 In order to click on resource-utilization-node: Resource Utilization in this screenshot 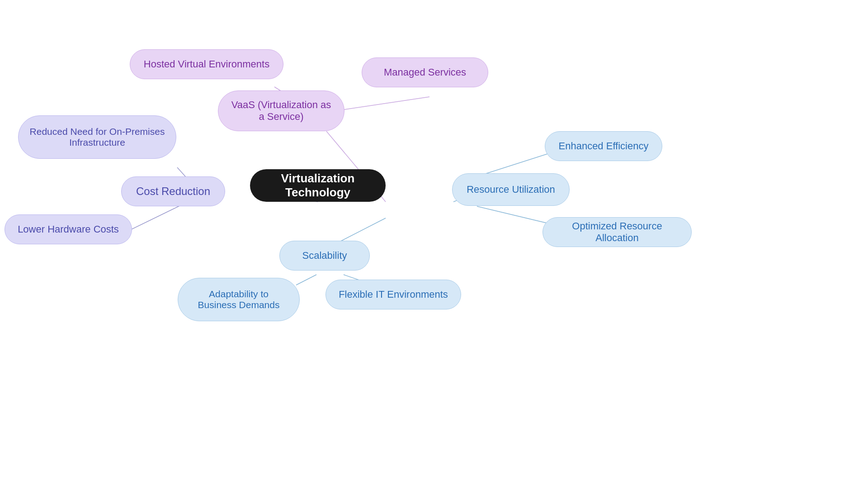, I will do `click(511, 190)`.